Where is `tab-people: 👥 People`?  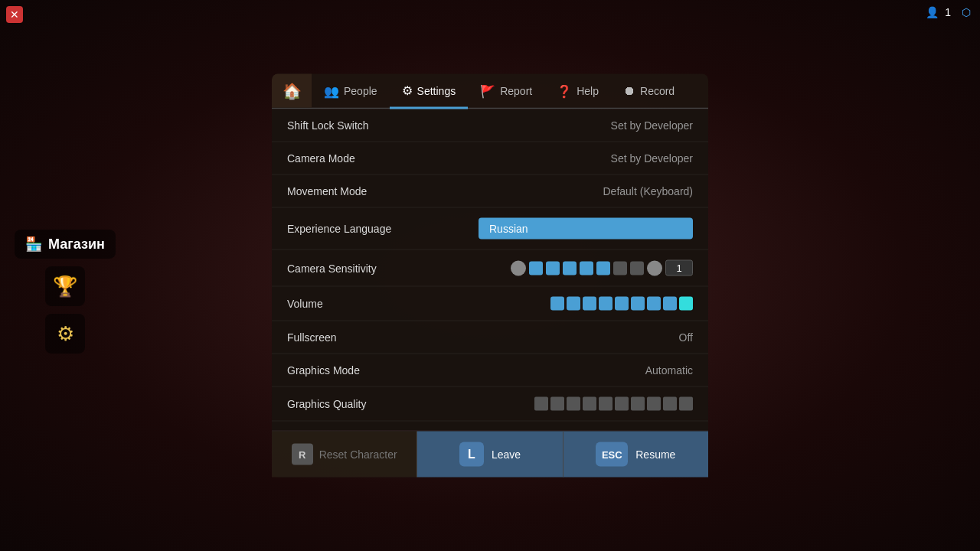
tab-people: 👥 People is located at coordinates (351, 91).